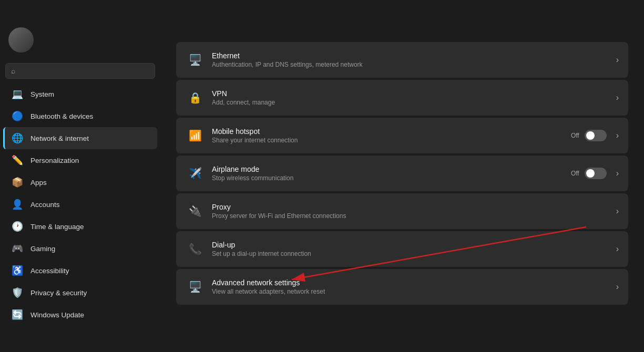 The image size is (644, 352). I want to click on dial-up-title: Dial-up, so click(412, 245).